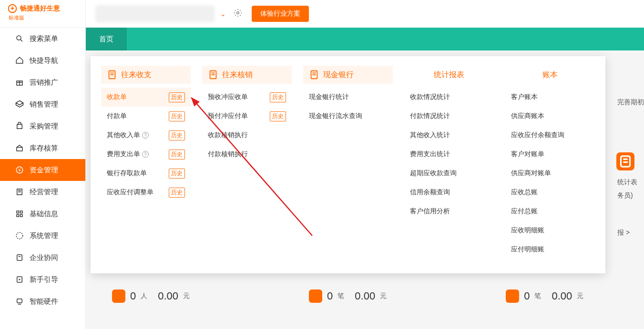  Describe the element at coordinates (550, 230) in the screenshot. I see `menu-item: 应收明细账` at that location.